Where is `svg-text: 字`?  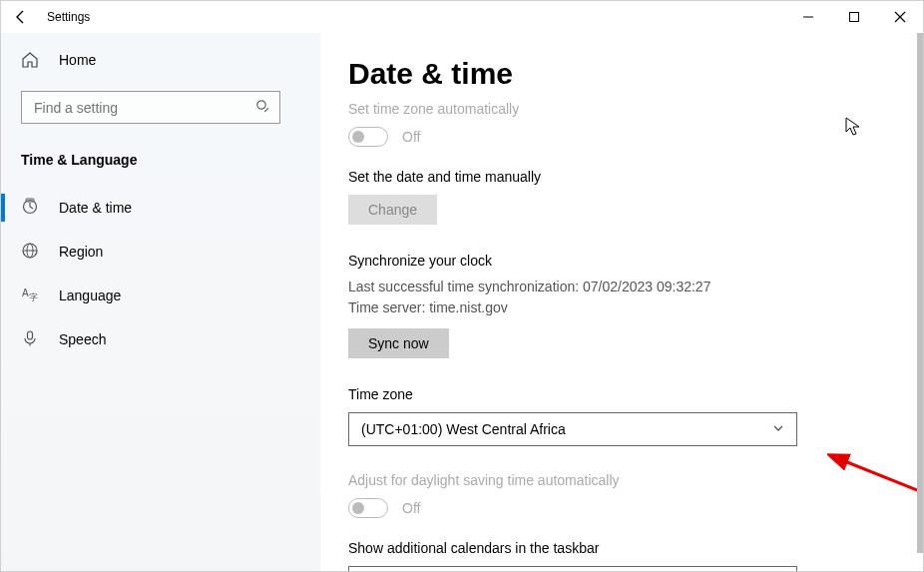 svg-text: 字 is located at coordinates (34, 297).